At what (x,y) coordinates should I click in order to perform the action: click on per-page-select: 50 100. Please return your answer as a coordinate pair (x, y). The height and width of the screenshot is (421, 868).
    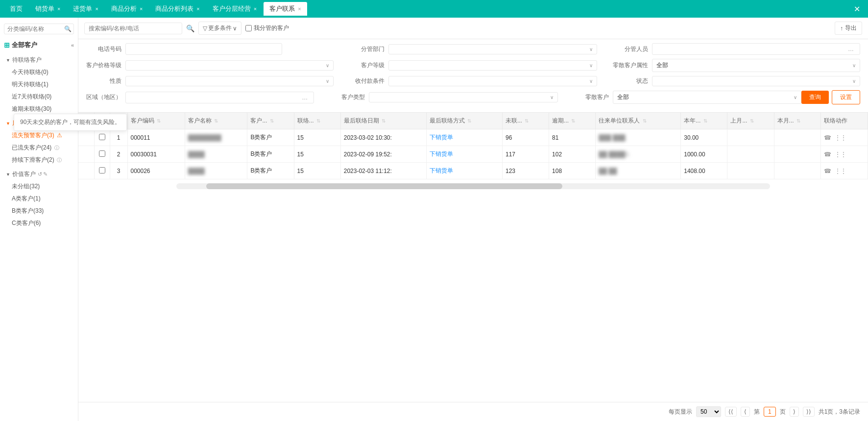
    Looking at the image, I should click on (708, 412).